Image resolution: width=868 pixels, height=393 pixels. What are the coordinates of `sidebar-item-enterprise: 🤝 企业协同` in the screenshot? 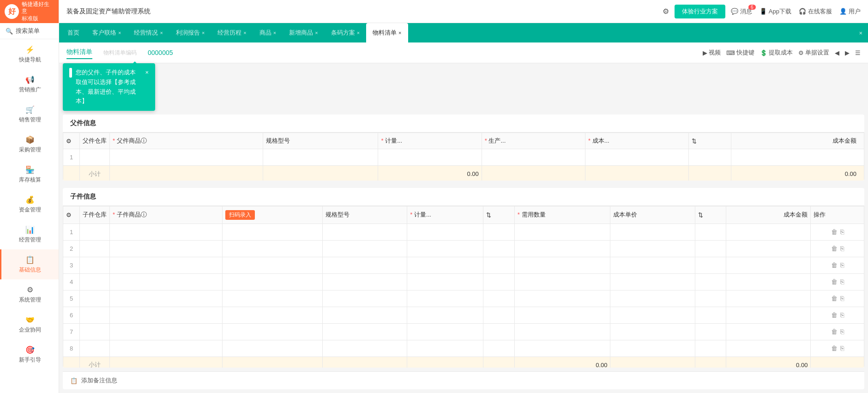 It's located at (30, 324).